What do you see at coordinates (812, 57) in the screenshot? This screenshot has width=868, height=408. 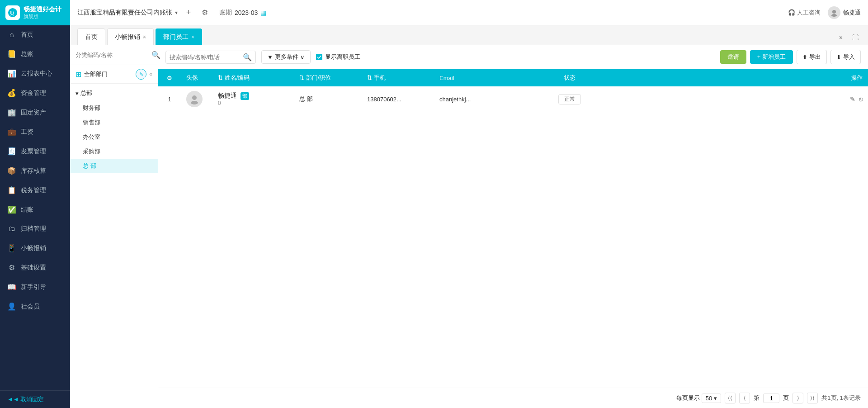 I see `export-button: ⬆ 导出` at bounding box center [812, 57].